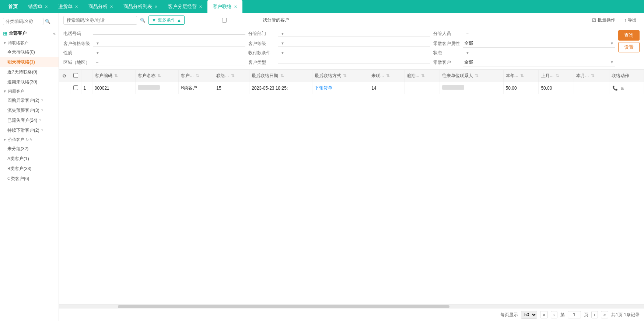  What do you see at coordinates (354, 44) in the screenshot?
I see `customer-level-select: ▼` at bounding box center [354, 44].